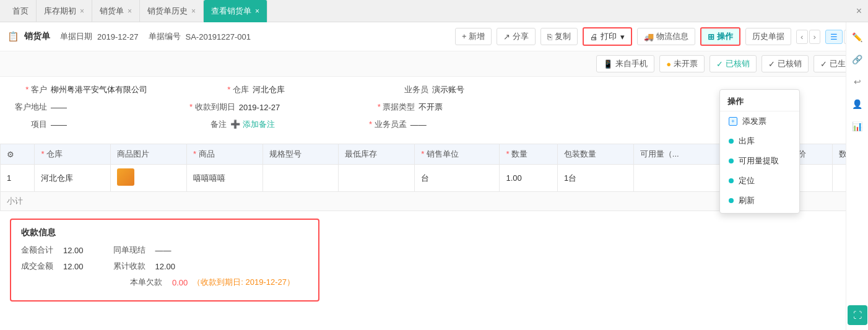  What do you see at coordinates (149, 282) in the screenshot?
I see `order-debt-label: 本单欠款` at bounding box center [149, 282].